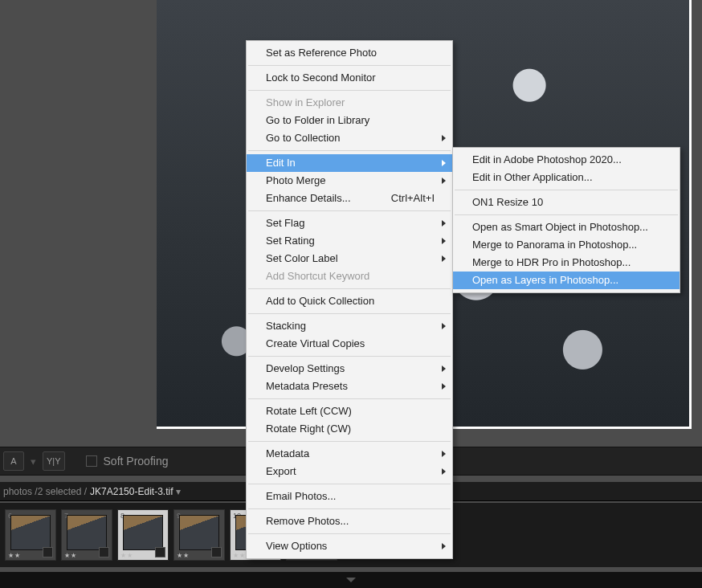  I want to click on menu-item-label: Go to Folder in Library, so click(318, 120).